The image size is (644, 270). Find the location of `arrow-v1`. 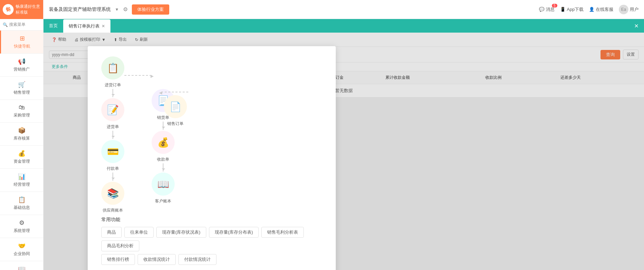

arrow-v1 is located at coordinates (113, 93).